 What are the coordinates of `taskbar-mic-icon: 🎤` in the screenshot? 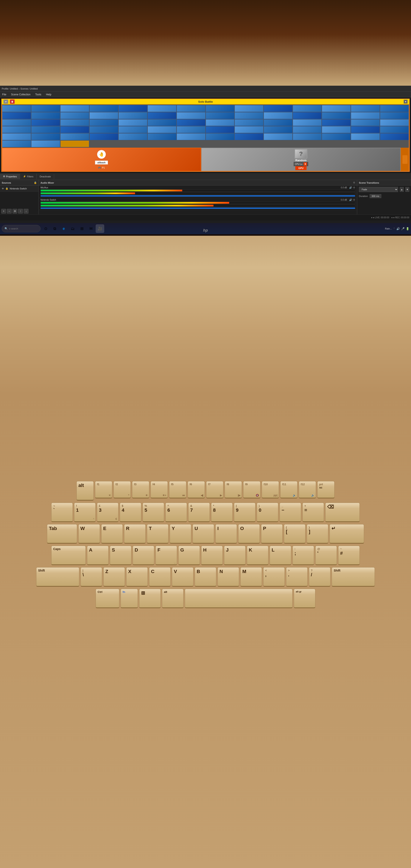 It's located at (403, 229).